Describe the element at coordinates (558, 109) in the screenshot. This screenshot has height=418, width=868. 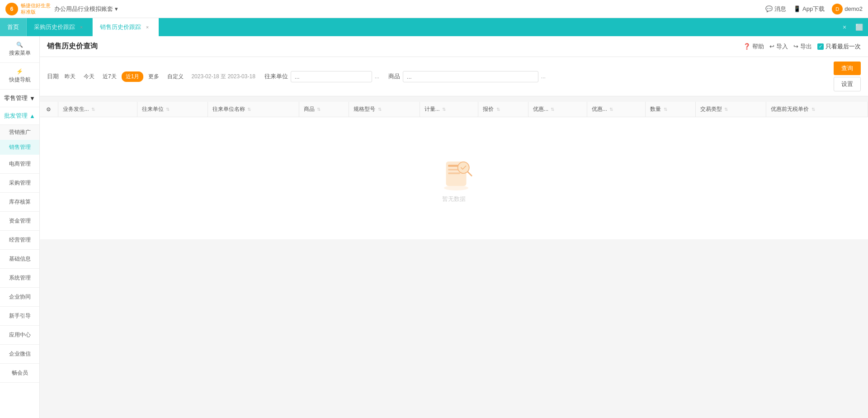
I see `col-discount1: 优惠... ⇅` at that location.